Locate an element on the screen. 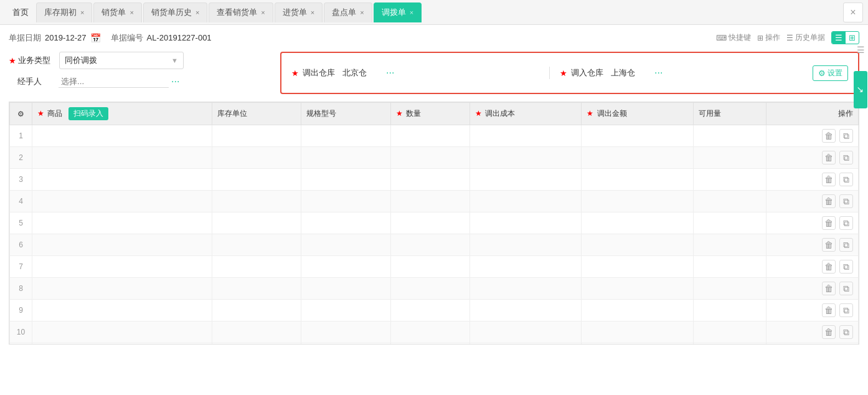 Image resolution: width=868 pixels, height=395 pixels. view-list-btn: ☰ is located at coordinates (839, 37).